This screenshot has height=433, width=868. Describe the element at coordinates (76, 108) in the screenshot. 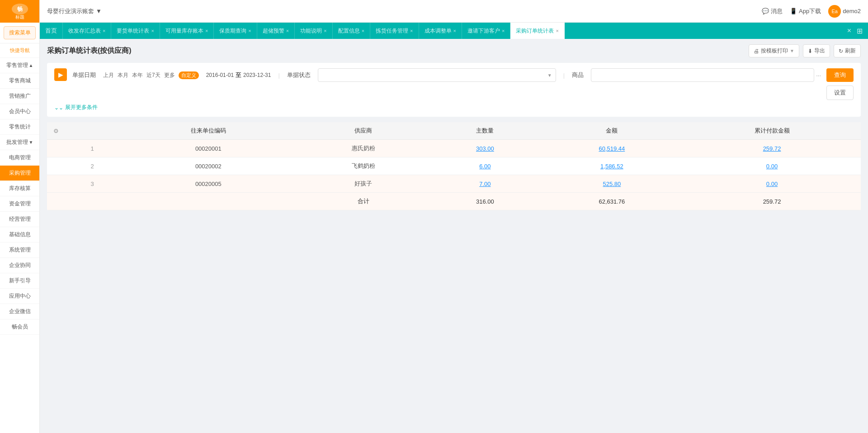

I see `expand-more-button: ⌄⌄ 展开更多条件` at that location.